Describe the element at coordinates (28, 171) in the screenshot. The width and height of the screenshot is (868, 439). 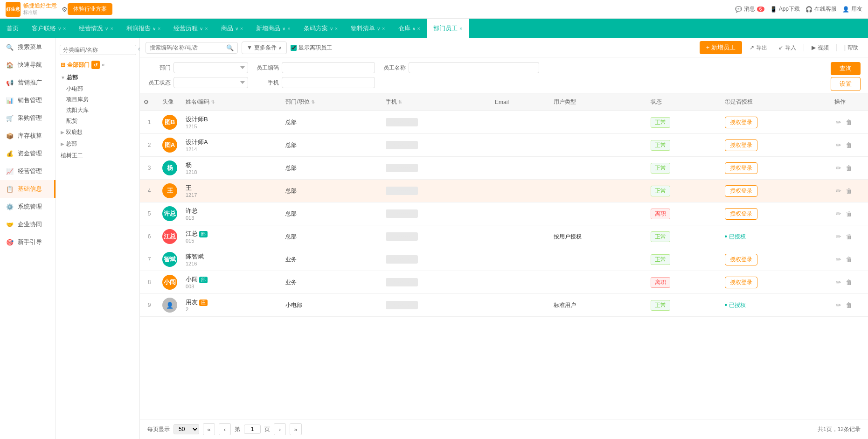
I see `sidebar-item-operation: 📈 经营管理` at that location.